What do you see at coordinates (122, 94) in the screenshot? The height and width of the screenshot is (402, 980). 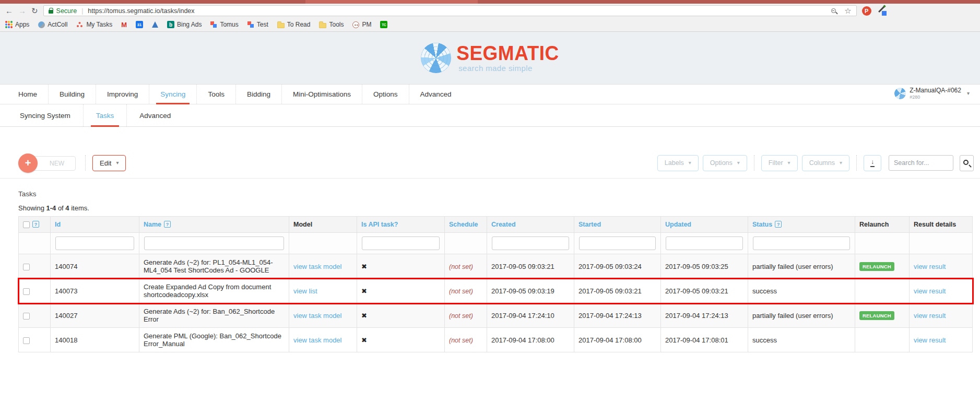 I see `nav-tab-improving: Improving` at bounding box center [122, 94].